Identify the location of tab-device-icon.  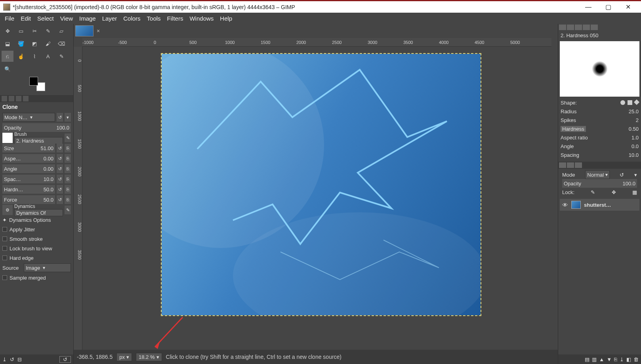
(11, 99).